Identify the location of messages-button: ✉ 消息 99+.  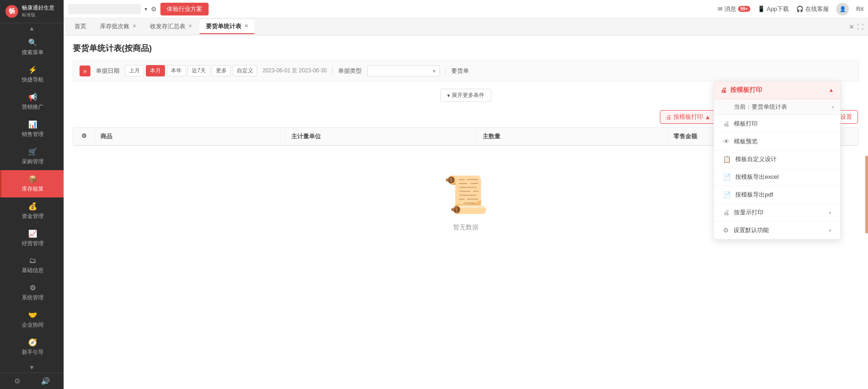
(734, 9).